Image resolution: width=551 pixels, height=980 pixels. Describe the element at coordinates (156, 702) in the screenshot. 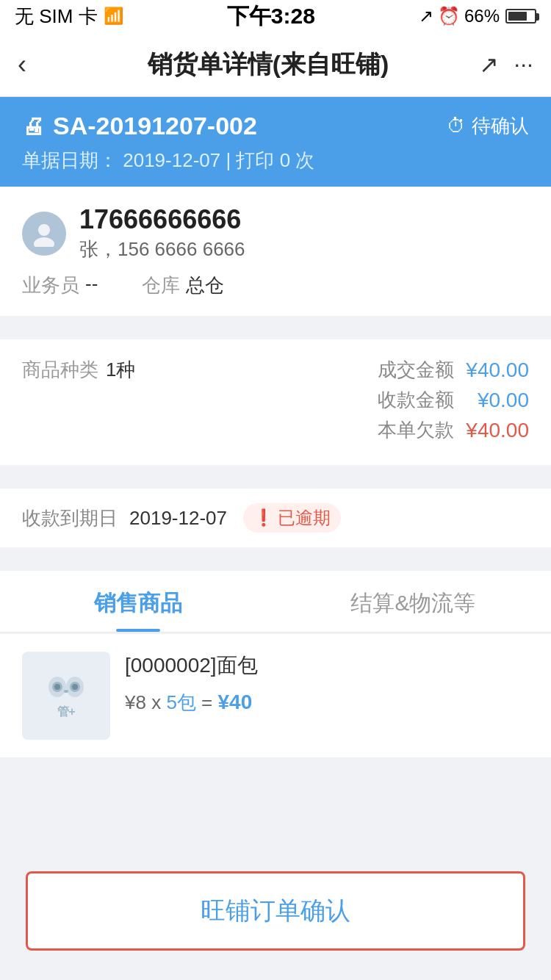

I see `price-multiply: x` at that location.